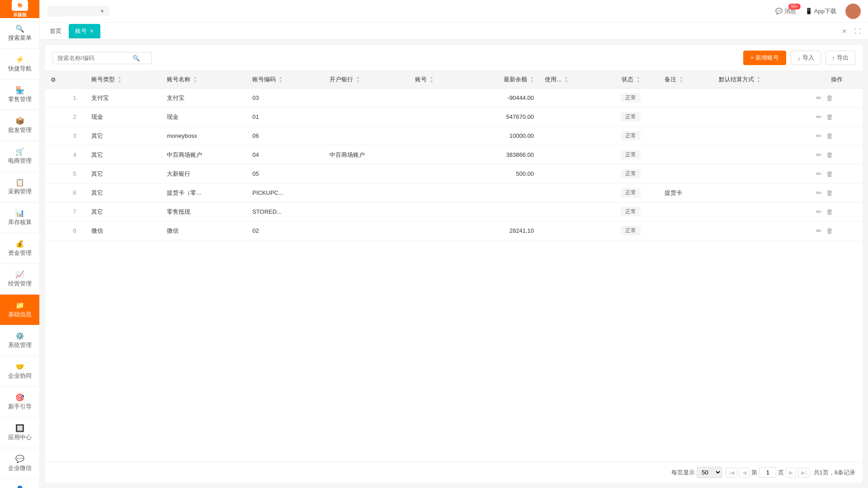 The width and height of the screenshot is (868, 488). Describe the element at coordinates (281, 80) in the screenshot. I see `sort-code-icon: ▲▼` at that location.